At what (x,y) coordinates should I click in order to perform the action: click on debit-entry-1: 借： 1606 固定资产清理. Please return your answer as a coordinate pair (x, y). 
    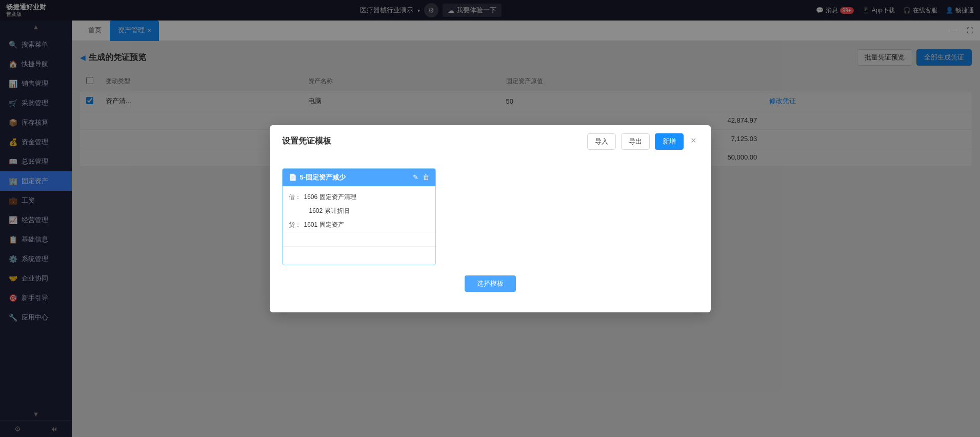
    Looking at the image, I should click on (359, 197).